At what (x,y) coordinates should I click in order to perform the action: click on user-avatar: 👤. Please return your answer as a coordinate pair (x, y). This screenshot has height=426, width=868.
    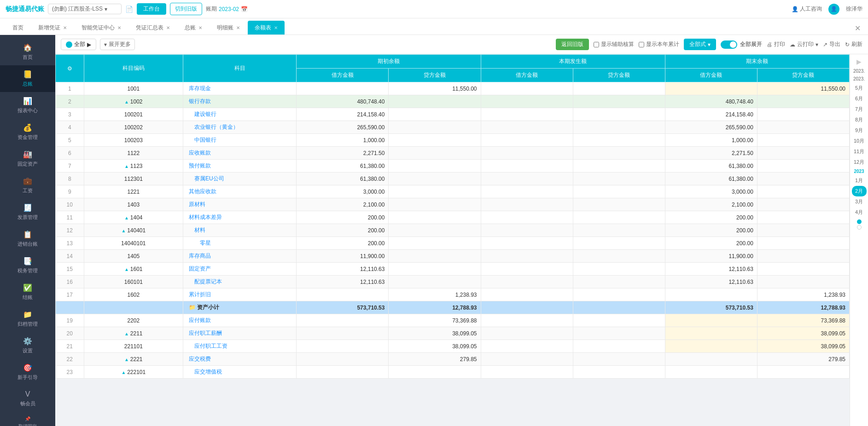
    Looking at the image, I should click on (834, 9).